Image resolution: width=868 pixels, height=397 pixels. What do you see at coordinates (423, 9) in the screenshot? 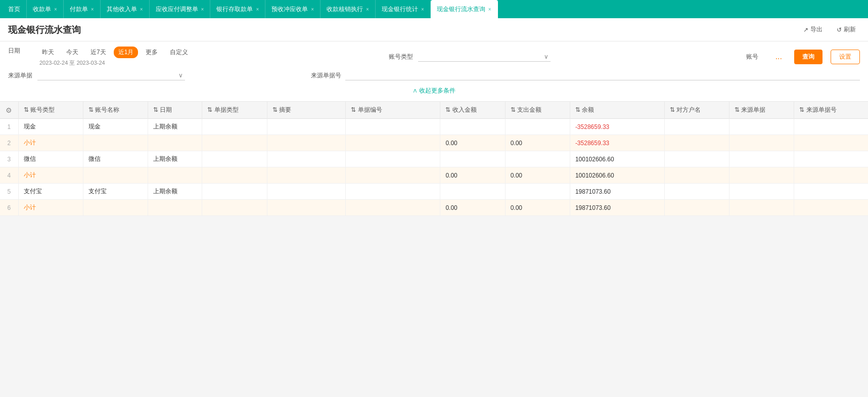
I see `close-icon-bank-stats: ×` at bounding box center [423, 9].